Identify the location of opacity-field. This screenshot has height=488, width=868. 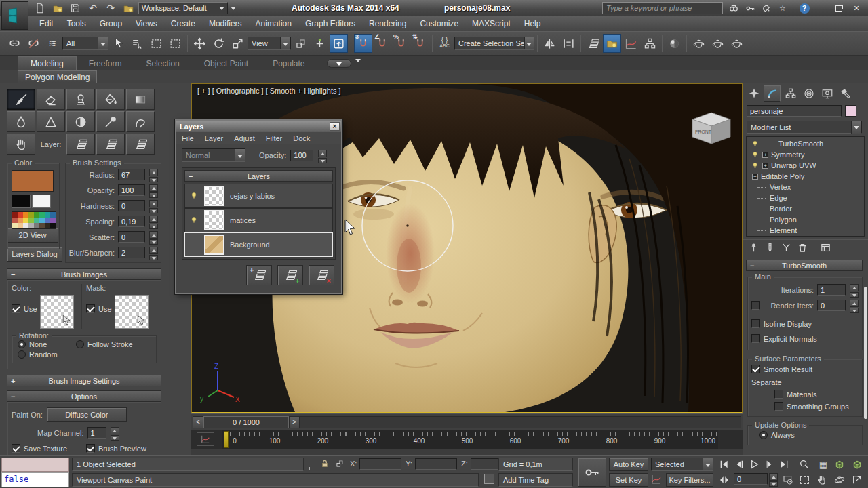
(302, 156).